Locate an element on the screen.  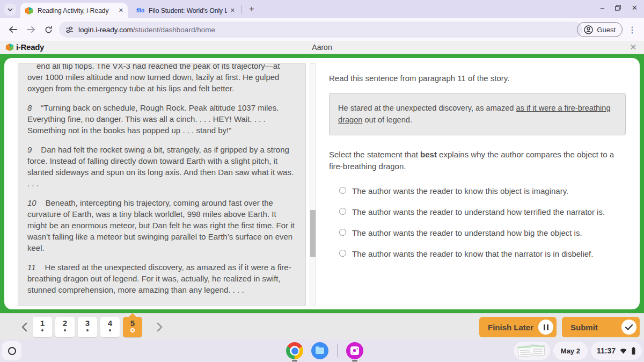
option-label: The author wants the reader to know that… is located at coordinates (472, 254).